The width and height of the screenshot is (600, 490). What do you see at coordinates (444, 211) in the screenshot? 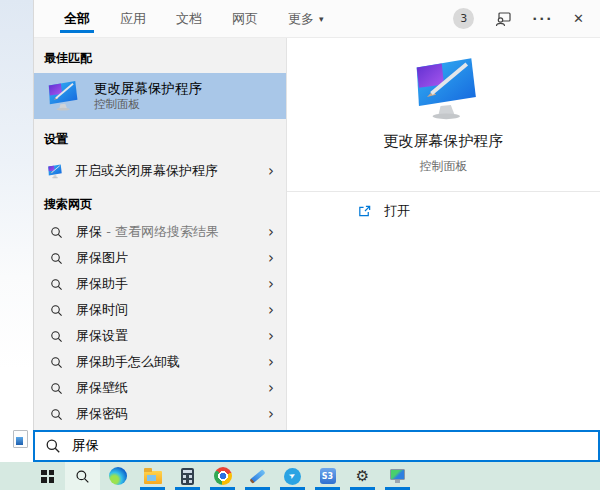
I see `open-action: 打开` at bounding box center [444, 211].